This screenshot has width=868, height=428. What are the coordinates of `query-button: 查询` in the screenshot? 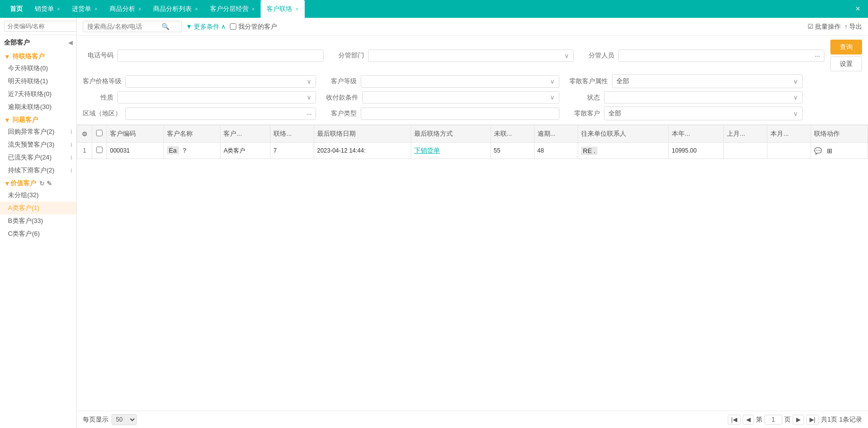 It's located at (846, 47).